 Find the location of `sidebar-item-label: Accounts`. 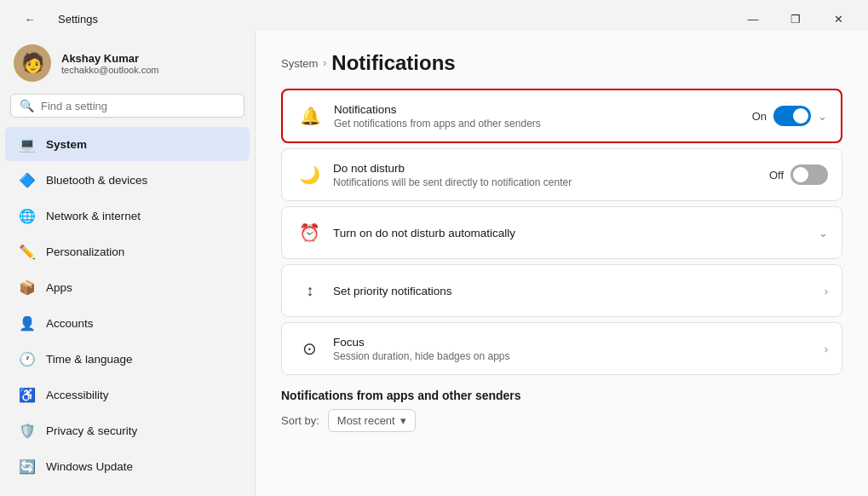

sidebar-item-label: Accounts is located at coordinates (70, 324).